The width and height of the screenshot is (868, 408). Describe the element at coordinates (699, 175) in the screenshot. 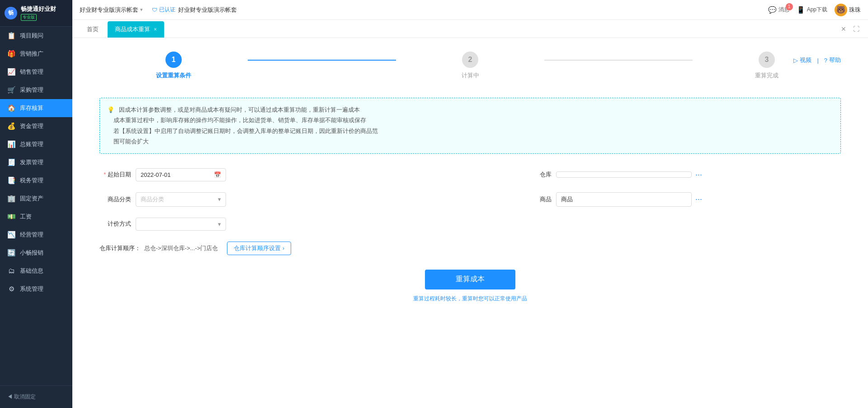

I see `warehouse-more-button: ···` at that location.